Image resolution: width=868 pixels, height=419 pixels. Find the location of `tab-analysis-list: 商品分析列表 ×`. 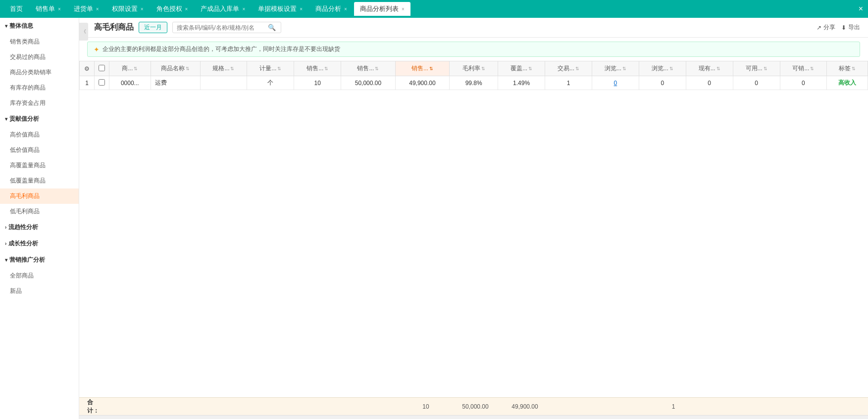

tab-analysis-list: 商品分析列表 × is located at coordinates (382, 9).